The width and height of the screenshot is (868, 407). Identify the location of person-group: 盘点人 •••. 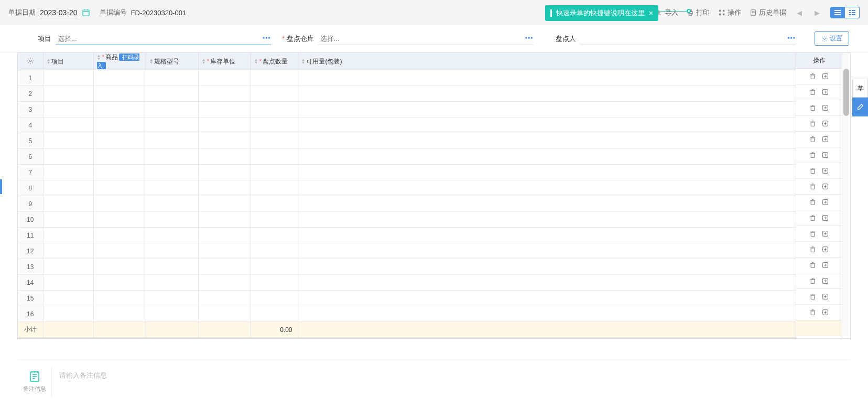
(670, 39).